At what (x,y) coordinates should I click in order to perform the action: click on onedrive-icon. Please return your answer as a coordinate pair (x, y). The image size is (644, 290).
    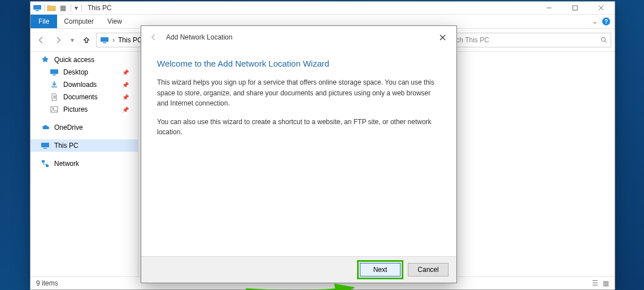
    Looking at the image, I should click on (45, 128).